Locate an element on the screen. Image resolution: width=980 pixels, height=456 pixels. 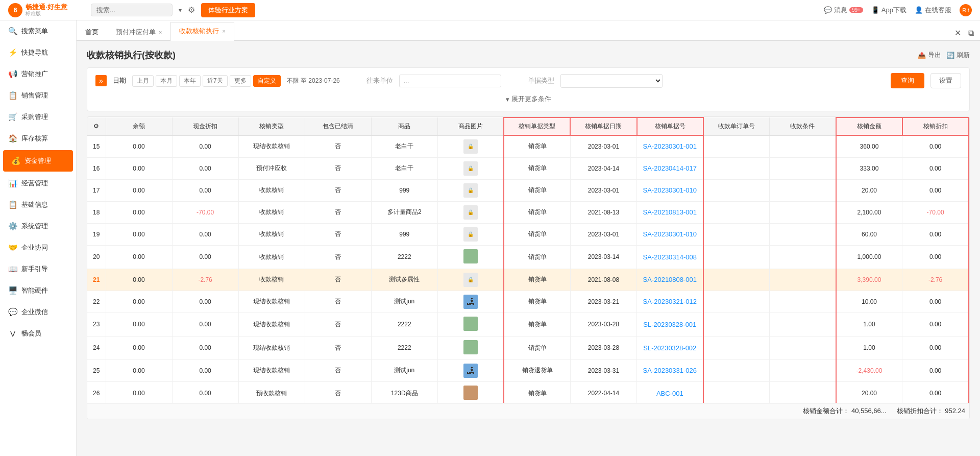
refresh-button: 🔄 刷新 is located at coordinates (958, 55).